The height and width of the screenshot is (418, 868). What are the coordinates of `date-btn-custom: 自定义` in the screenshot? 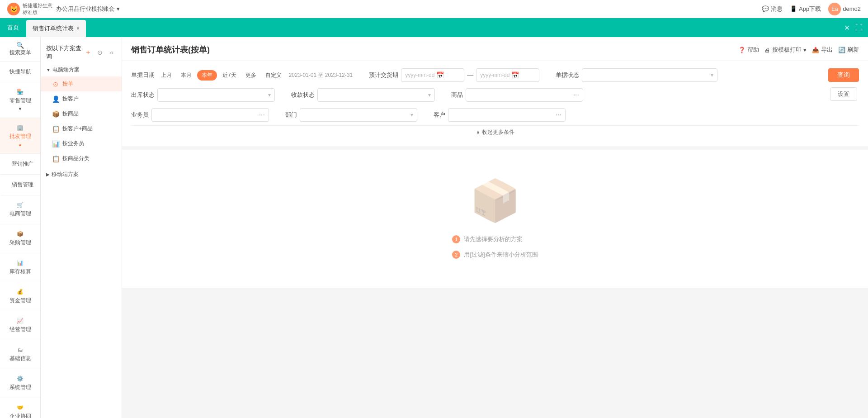 It's located at (274, 75).